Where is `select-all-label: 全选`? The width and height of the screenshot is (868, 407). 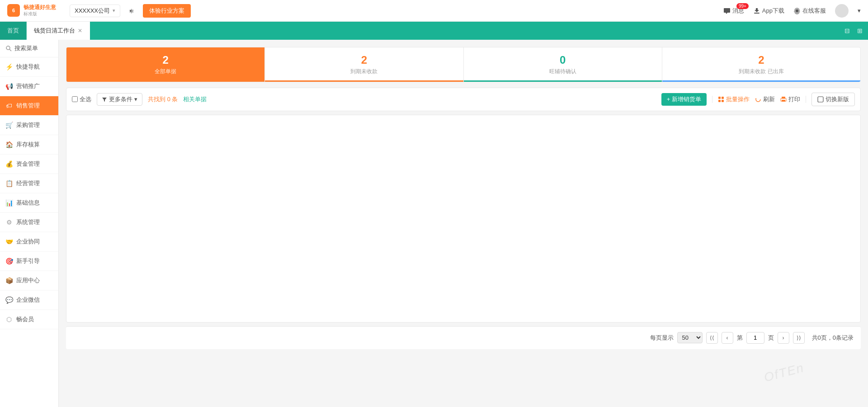
select-all-label: 全选 is located at coordinates (85, 99).